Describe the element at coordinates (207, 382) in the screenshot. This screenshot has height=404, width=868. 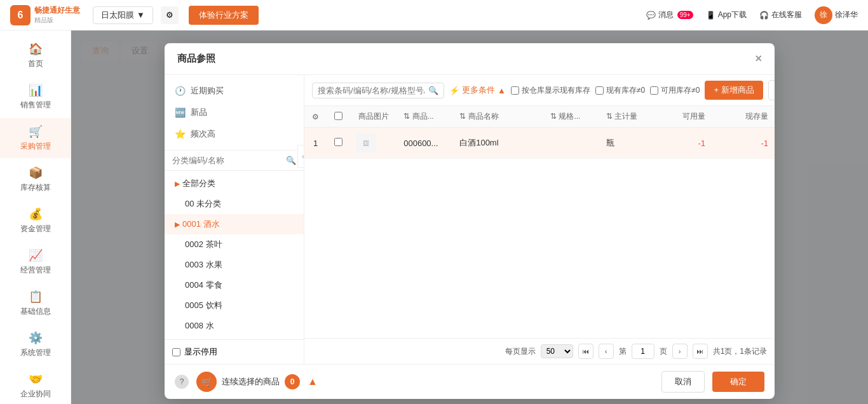
I see `cart-icon: 🛒` at that location.